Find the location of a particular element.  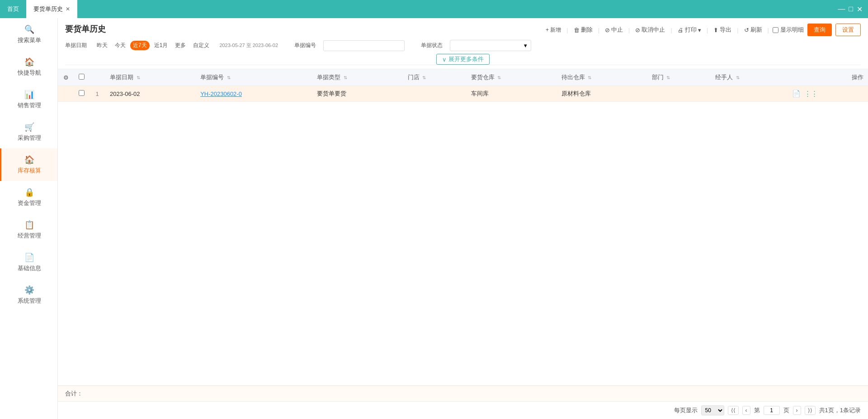

th-pending-warehouse-sort-icon: ⇅ is located at coordinates (590, 78).